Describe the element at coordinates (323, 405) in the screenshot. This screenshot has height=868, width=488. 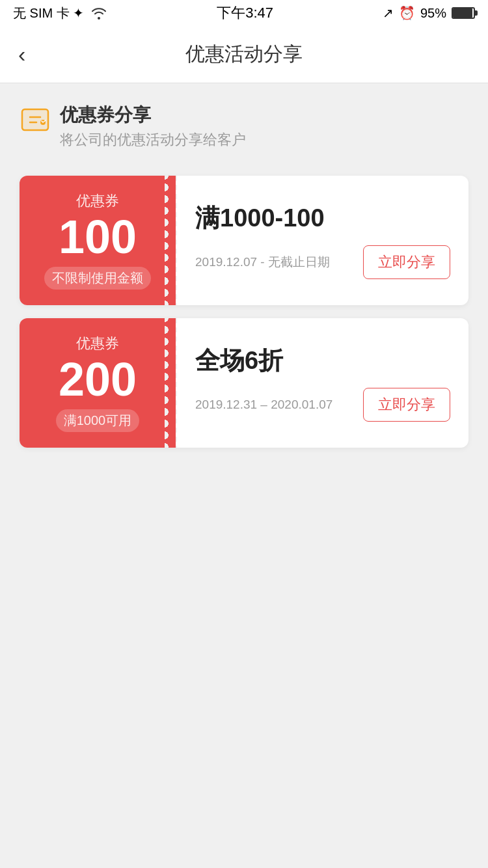
I see `coupon-bottom-row-1: 2019.12.31 – 2020.01.07 立即分享` at that location.